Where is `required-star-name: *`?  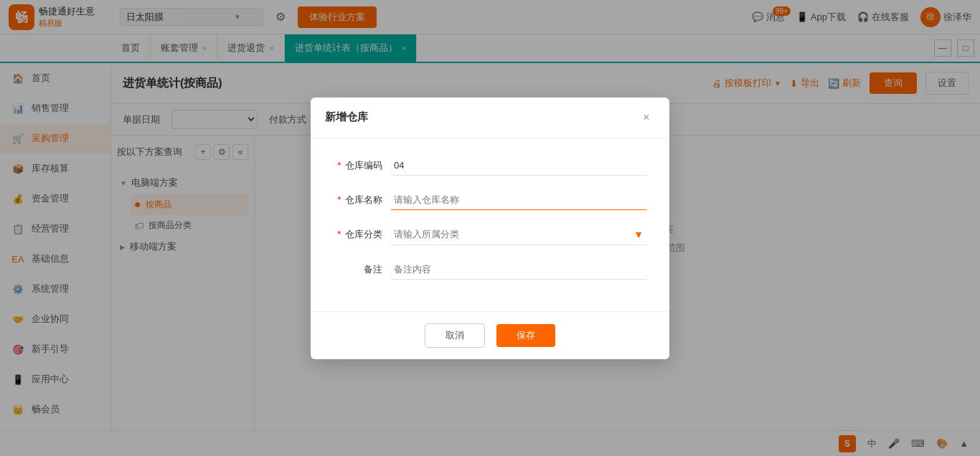
required-star-name: * is located at coordinates (339, 199).